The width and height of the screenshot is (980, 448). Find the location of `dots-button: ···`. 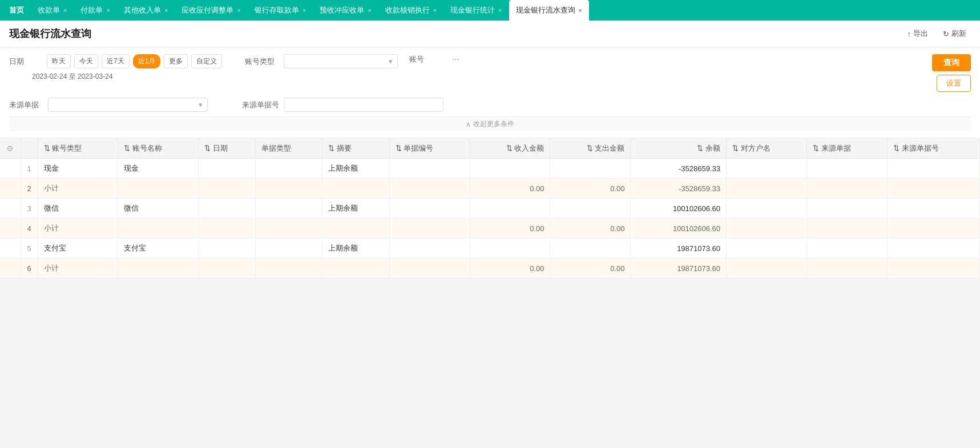

dots-button: ··· is located at coordinates (455, 59).